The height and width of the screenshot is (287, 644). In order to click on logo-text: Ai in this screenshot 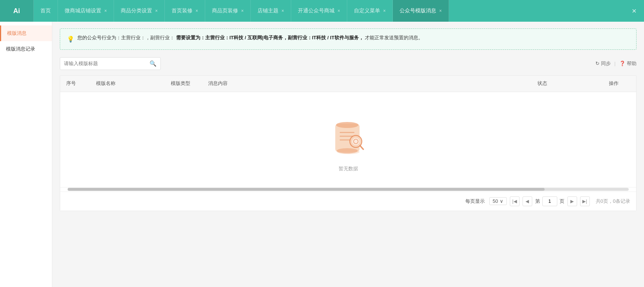, I will do `click(17, 11)`.